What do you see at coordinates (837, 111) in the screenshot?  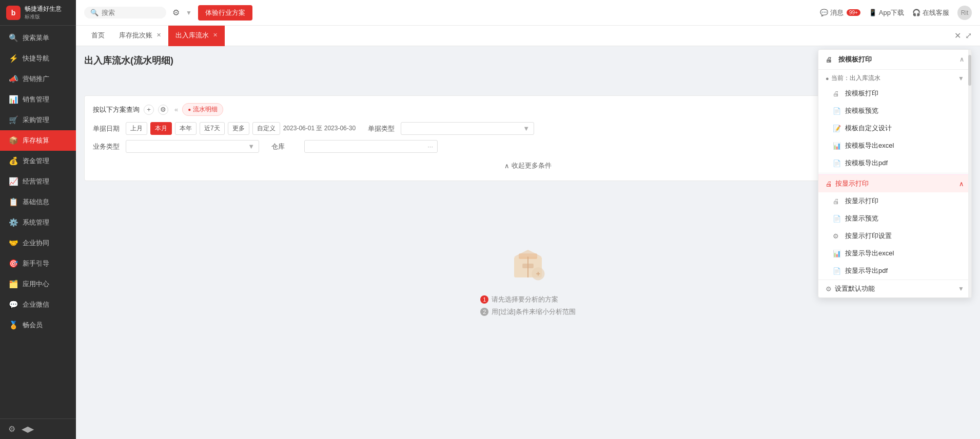 I see `template-preview-icon: 📄` at bounding box center [837, 111].